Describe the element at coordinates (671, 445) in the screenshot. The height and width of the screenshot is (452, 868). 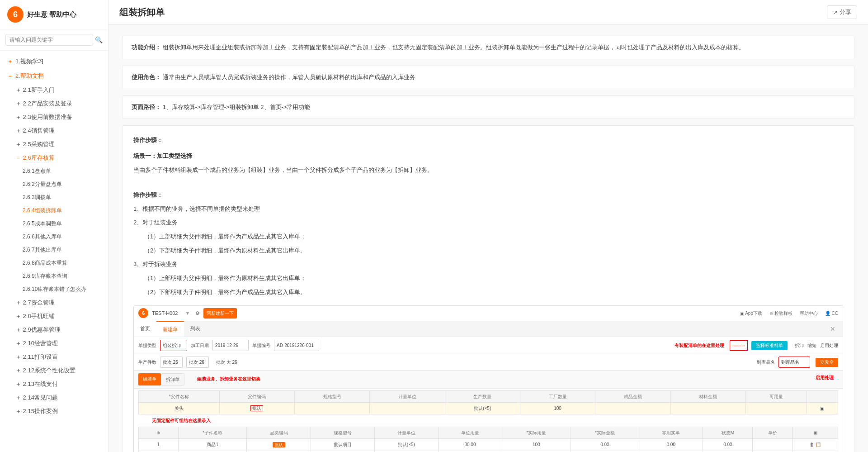
I see `mock-lr-1-8: 0.00` at that location.